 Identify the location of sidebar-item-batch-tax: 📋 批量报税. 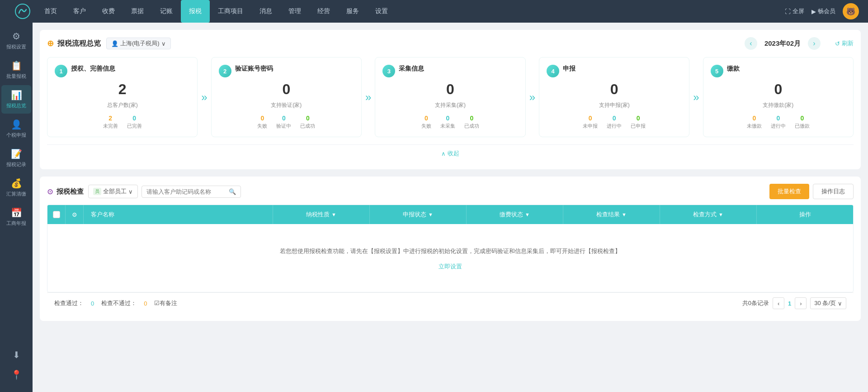
(16, 70).